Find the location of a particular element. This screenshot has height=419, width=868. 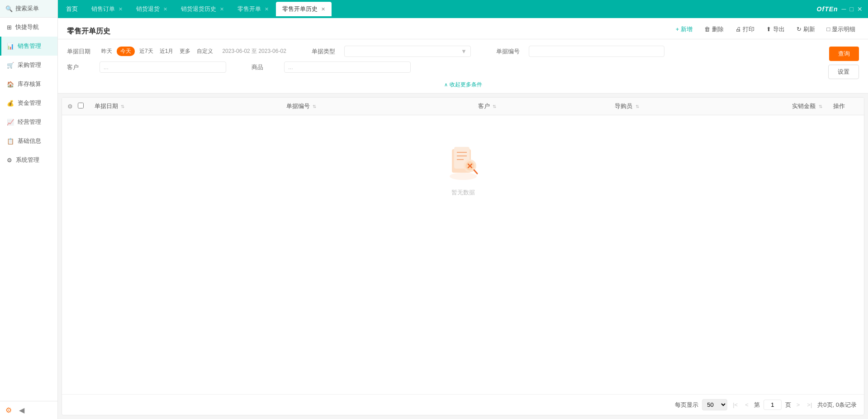

sidebar-item-purchase-mgmt: 🛒 采购管理 is located at coordinates (29, 65).